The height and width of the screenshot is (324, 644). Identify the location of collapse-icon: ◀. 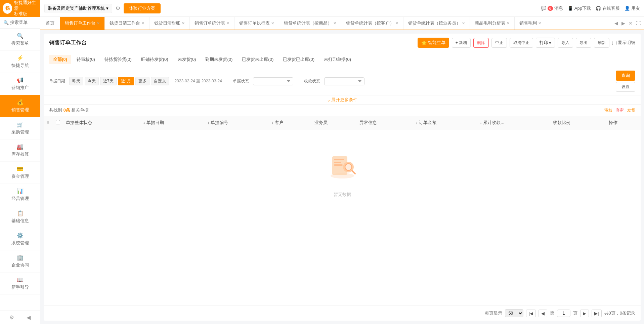
(29, 317).